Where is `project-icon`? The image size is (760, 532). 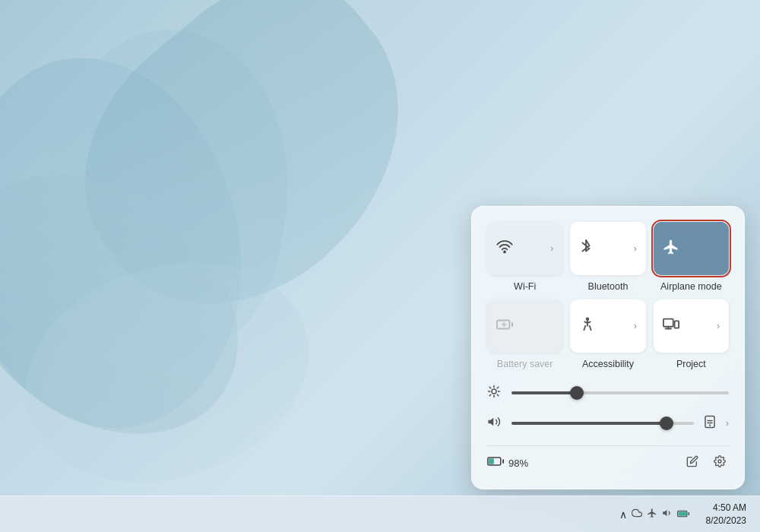 project-icon is located at coordinates (671, 327).